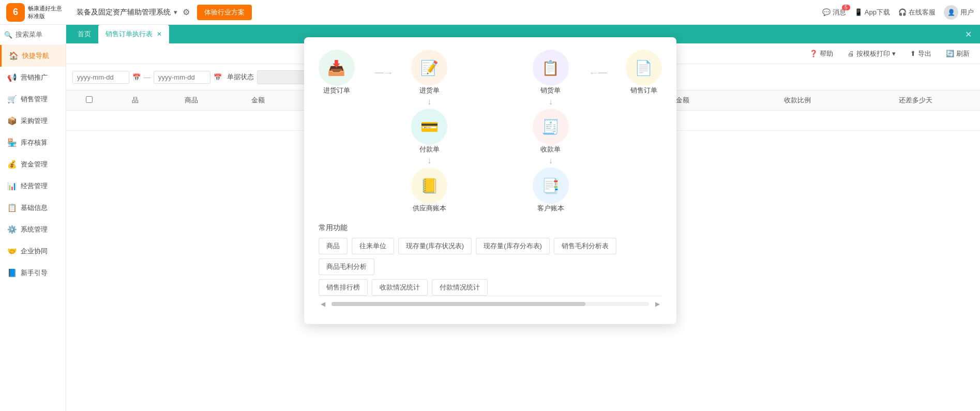 Image resolution: width=980 pixels, height=411 pixels. What do you see at coordinates (429, 131) in the screenshot?
I see `flow-node-payment-slip: 💳 付款单` at bounding box center [429, 131].